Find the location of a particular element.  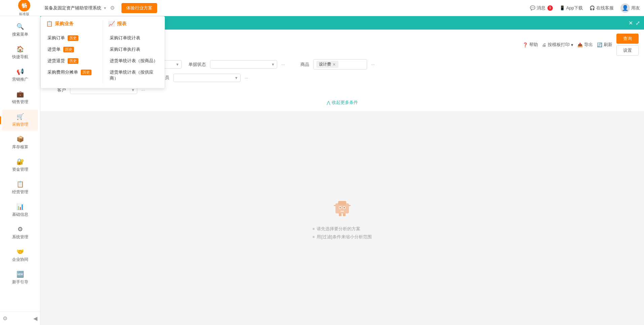

guide-icon: 🆕 is located at coordinates (20, 274).